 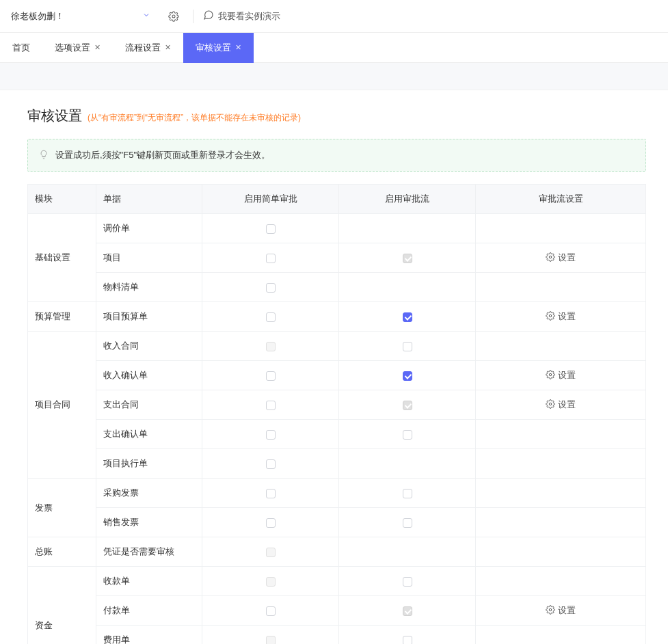 What do you see at coordinates (72, 48) in the screenshot?
I see `tab-label: 选项设置` at bounding box center [72, 48].